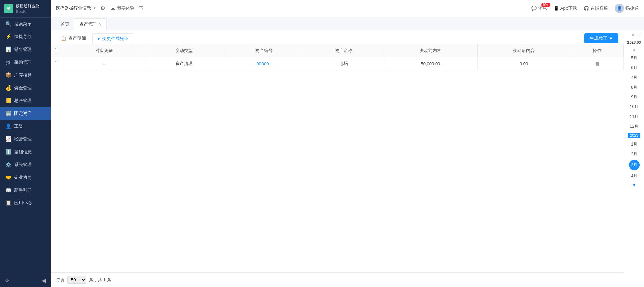 The height and width of the screenshot is (287, 644). Describe the element at coordinates (634, 35) in the screenshot. I see `calendar-panel-header: ✕ ⛶` at that location.